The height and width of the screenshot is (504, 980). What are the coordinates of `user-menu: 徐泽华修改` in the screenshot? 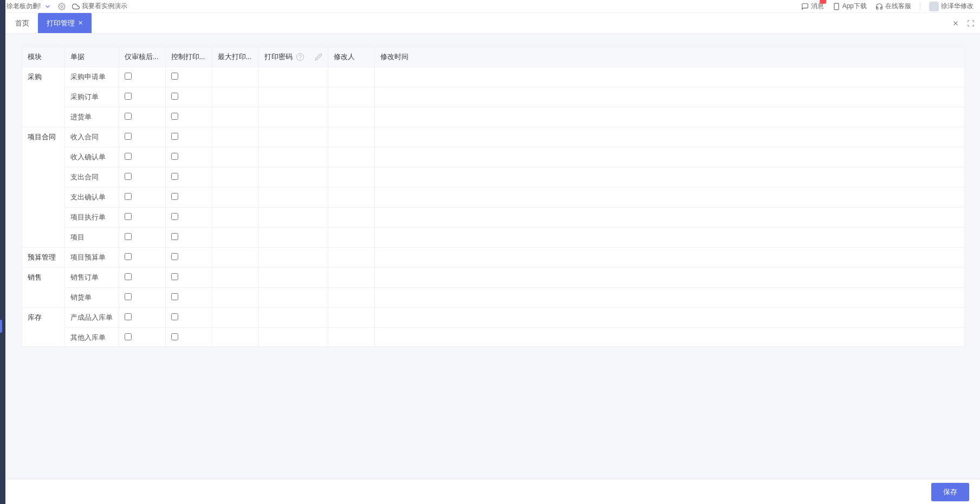 It's located at (951, 7).